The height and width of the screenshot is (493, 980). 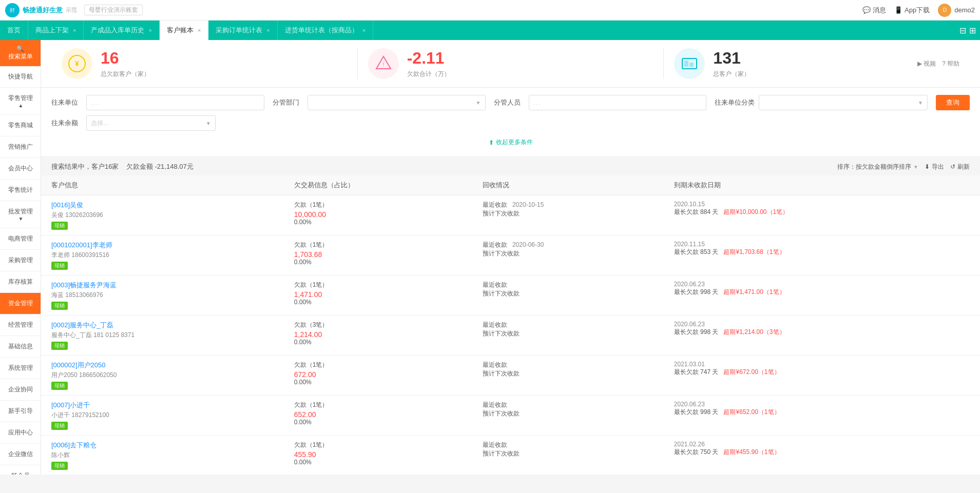 I want to click on overdue-amount-4: 超期¥672.00（1笔）, so click(x=752, y=372).